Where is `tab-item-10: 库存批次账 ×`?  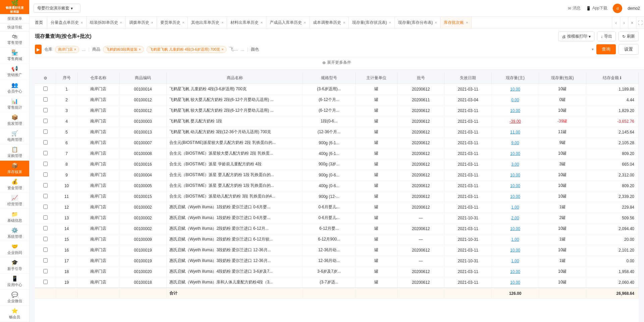 tab-item-10: 库存批次账 × is located at coordinates (456, 23).